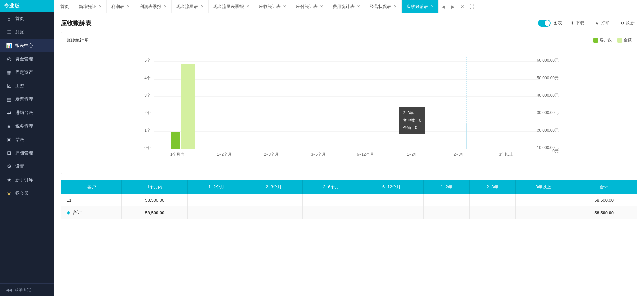 The image size is (644, 296). I want to click on tab-fullscreen: ⛶, so click(472, 7).